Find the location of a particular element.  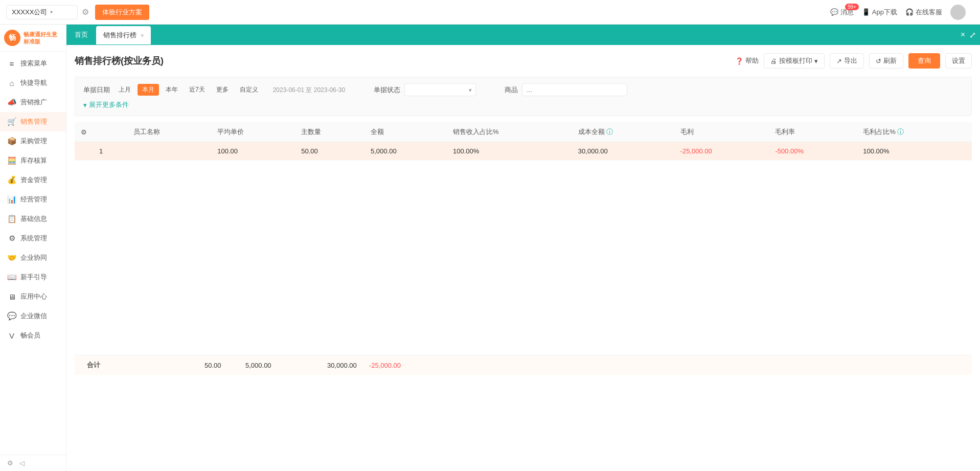

page-actions: ❓ 帮助 🖨 按模板打印 ▾ ↗ 导出 ↺ is located at coordinates (854, 61).